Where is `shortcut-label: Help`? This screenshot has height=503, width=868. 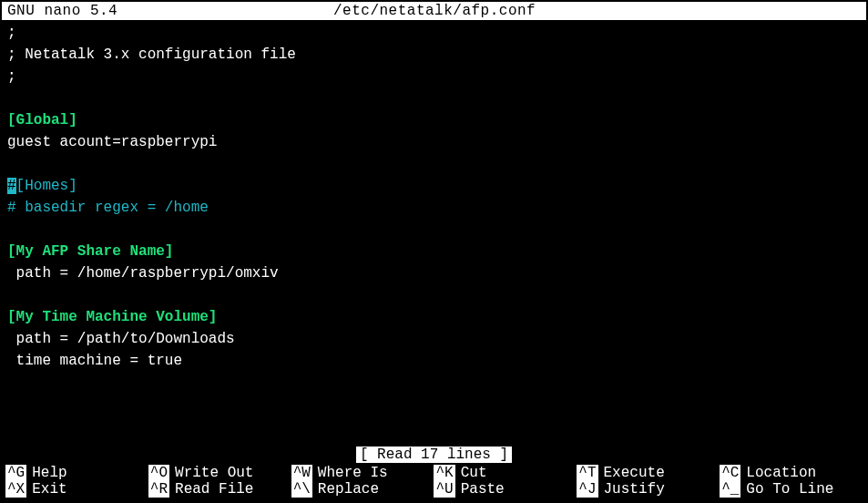
shortcut-label: Help is located at coordinates (49, 473).